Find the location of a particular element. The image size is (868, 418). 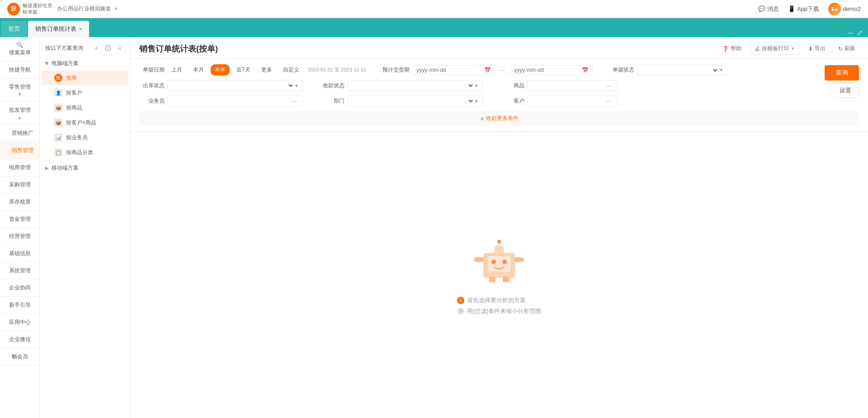

query-button: 查询 is located at coordinates (842, 73).